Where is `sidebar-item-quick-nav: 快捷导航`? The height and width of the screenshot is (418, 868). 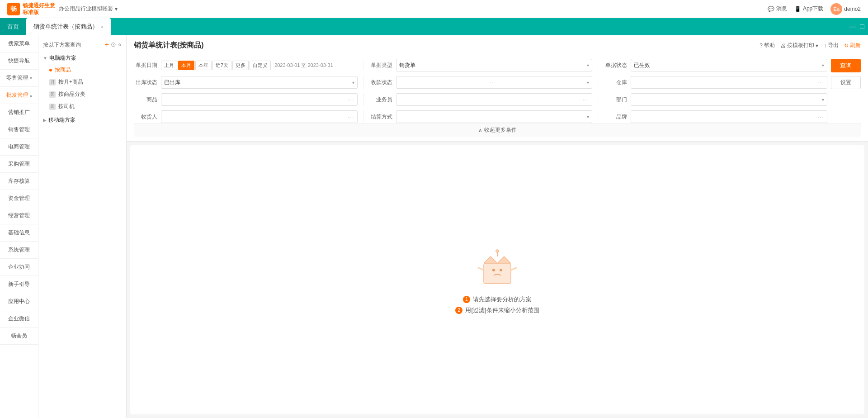 sidebar-item-quick-nav: 快捷导航 is located at coordinates (19, 61).